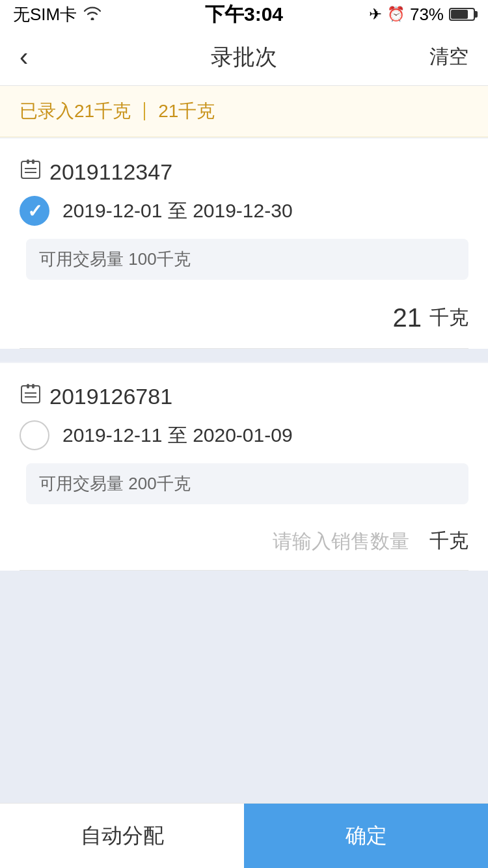  What do you see at coordinates (247, 259) in the screenshot?
I see `item-avail-1: 可用交易量 100千克` at bounding box center [247, 259].